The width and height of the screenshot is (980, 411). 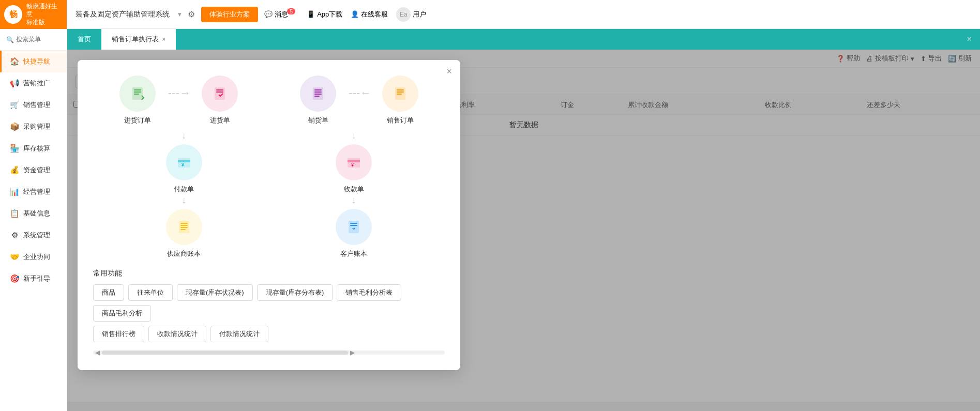 I want to click on flow-node-sale-order: 销售订单, so click(x=400, y=100).